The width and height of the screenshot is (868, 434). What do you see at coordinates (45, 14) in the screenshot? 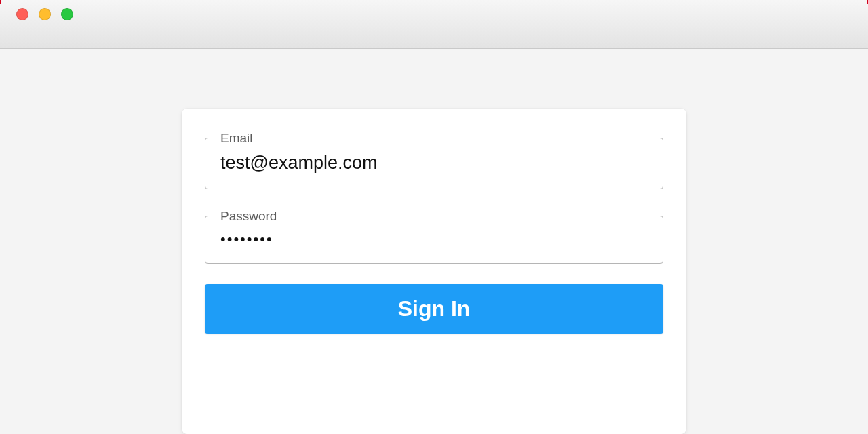
I see `minimize-icon` at bounding box center [45, 14].